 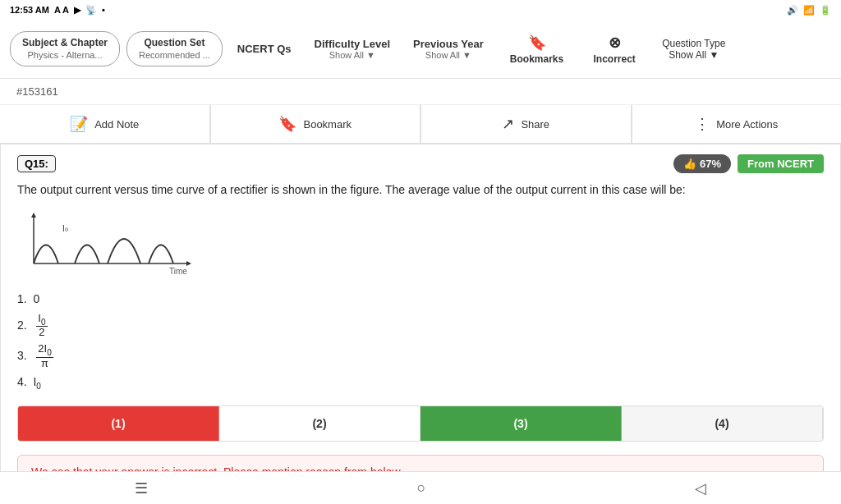 What do you see at coordinates (614, 49) in the screenshot?
I see `incorrect-filter: ⊗ Incorrect` at bounding box center [614, 49].